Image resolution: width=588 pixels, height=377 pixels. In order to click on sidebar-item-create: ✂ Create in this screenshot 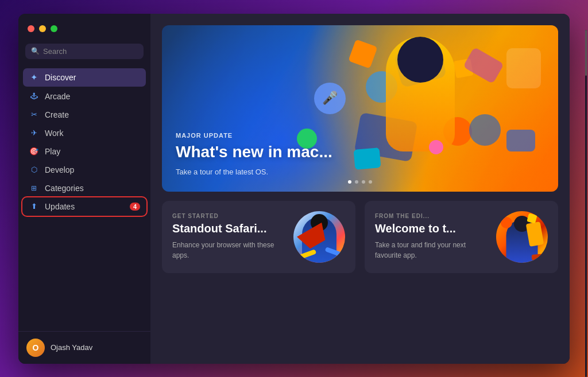, I will do `click(84, 115)`.